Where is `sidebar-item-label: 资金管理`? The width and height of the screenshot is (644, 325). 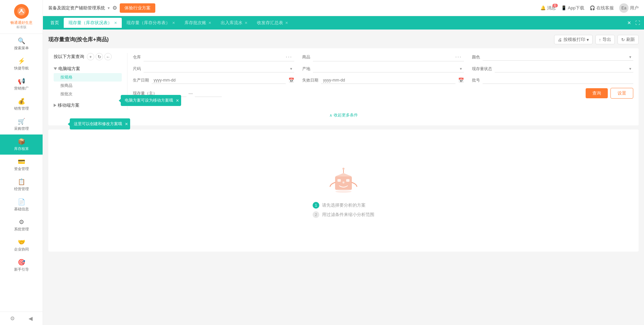 sidebar-item-label: 资金管理 is located at coordinates (21, 169).